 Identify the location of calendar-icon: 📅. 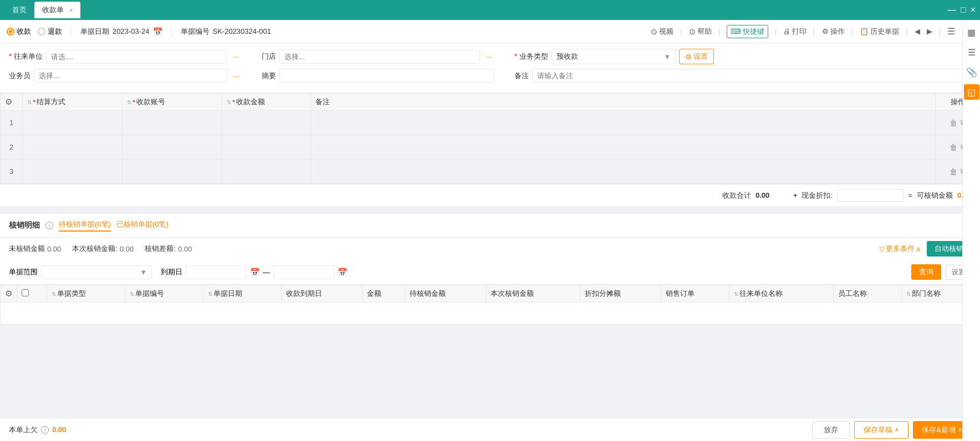
(157, 32).